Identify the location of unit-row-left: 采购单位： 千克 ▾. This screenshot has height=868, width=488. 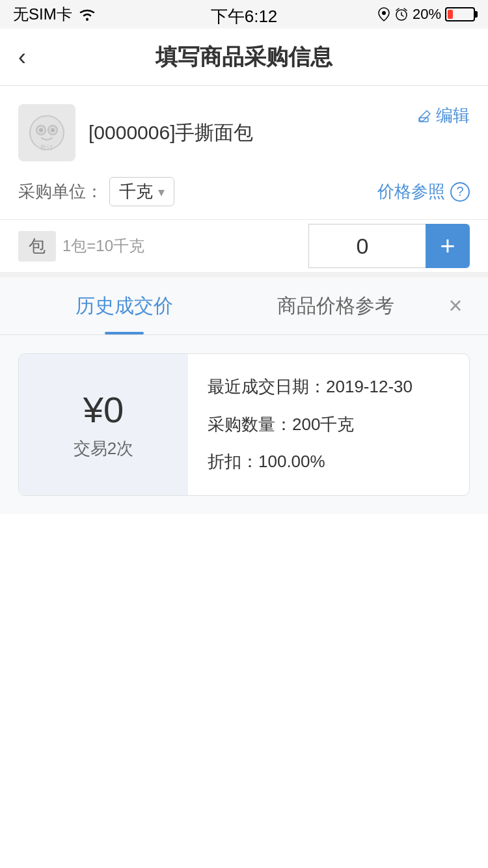
(96, 191).